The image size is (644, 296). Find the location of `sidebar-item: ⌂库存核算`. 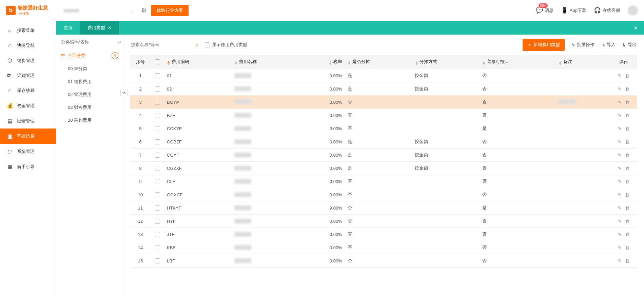

sidebar-item: ⌂库存核算 is located at coordinates (28, 91).